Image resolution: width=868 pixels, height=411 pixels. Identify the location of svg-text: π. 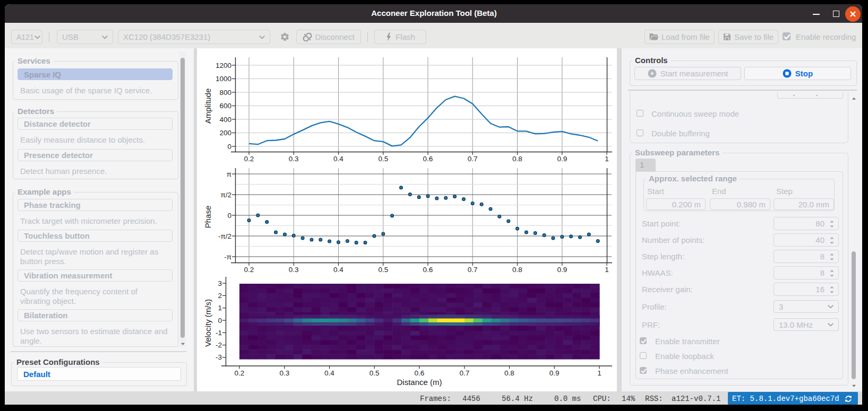
(229, 174).